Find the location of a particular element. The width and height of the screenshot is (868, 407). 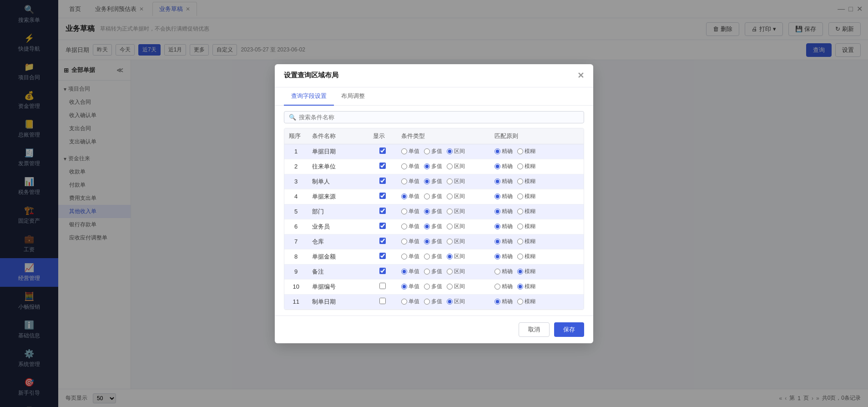

modal-save-button: 保存 is located at coordinates (569, 330).